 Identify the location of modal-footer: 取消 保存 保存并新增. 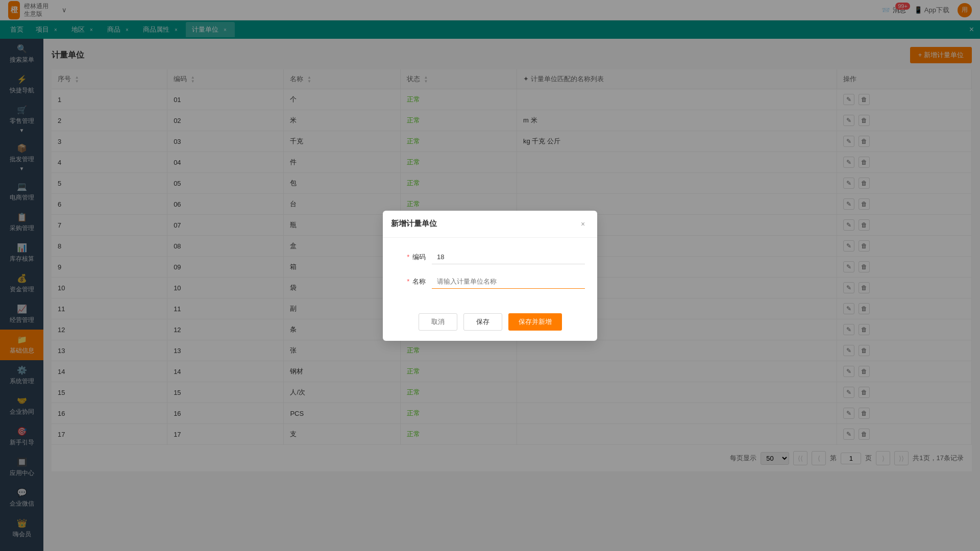
(490, 324).